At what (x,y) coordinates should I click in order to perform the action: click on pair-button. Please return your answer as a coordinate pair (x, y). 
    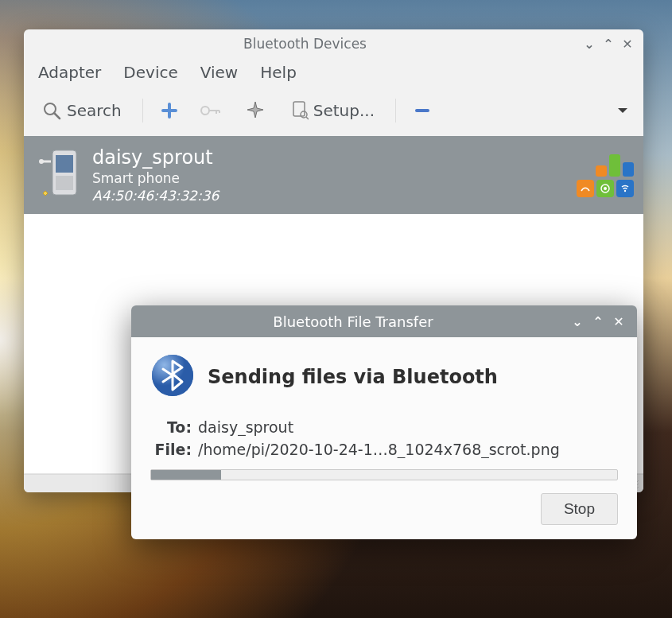
    Looking at the image, I should click on (212, 111).